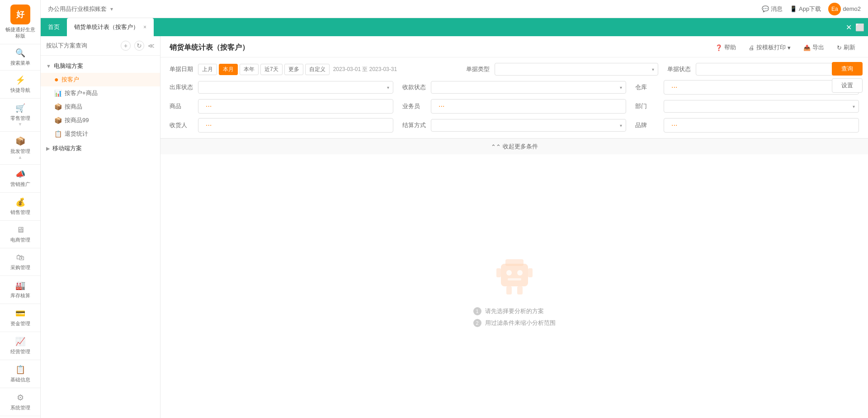  Describe the element at coordinates (761, 106) in the screenshot. I see `department-select: ▾` at that location.